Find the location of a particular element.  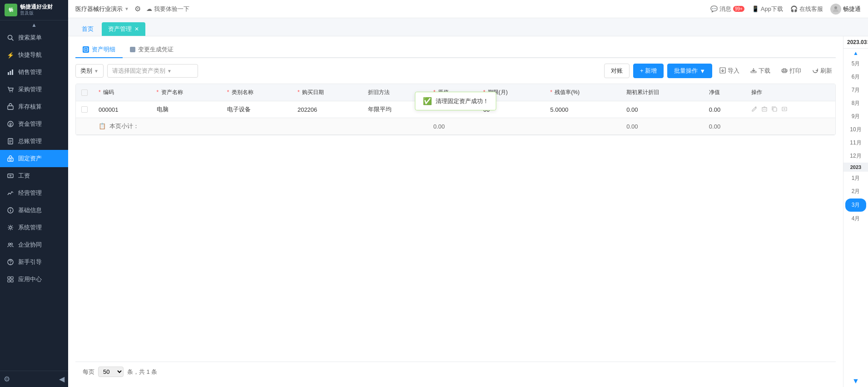

month-11: 11月 is located at coordinates (856, 143).